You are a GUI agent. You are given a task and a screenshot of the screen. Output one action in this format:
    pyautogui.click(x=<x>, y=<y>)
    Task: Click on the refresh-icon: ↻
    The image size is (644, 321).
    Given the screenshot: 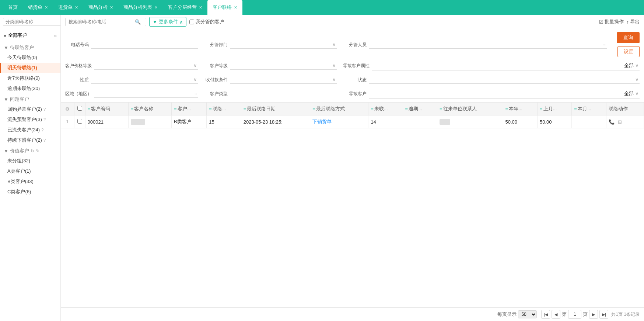 What is the action you would take?
    pyautogui.click(x=32, y=151)
    